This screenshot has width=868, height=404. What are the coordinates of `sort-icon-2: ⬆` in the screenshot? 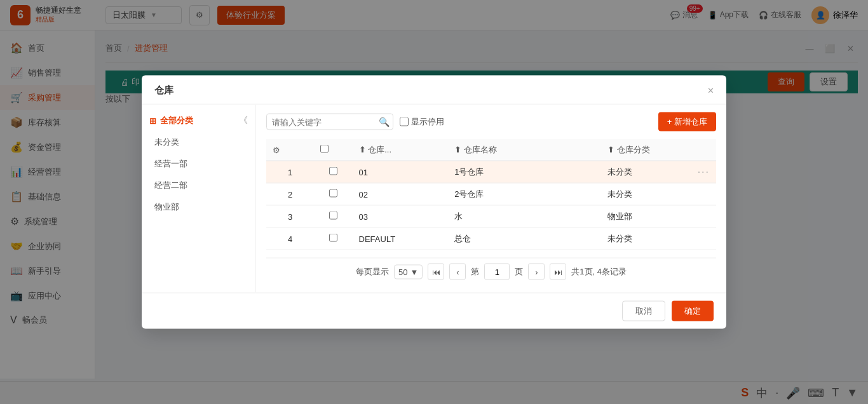 It's located at (458, 150).